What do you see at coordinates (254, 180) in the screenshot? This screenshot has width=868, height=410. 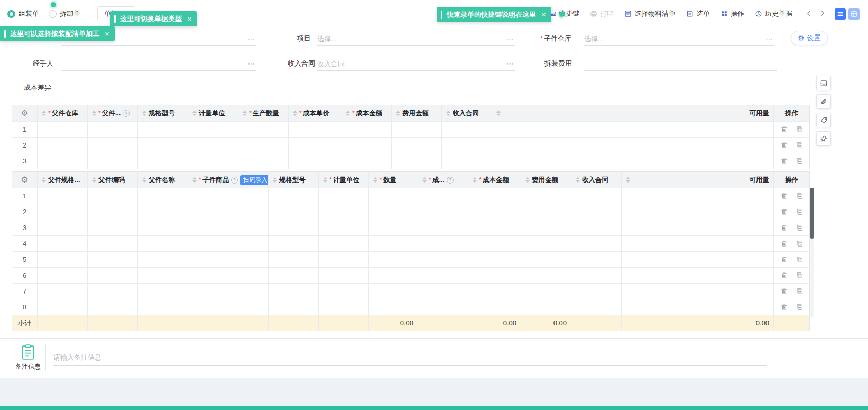 I see `scan-input-button: 扫码录入` at bounding box center [254, 180].